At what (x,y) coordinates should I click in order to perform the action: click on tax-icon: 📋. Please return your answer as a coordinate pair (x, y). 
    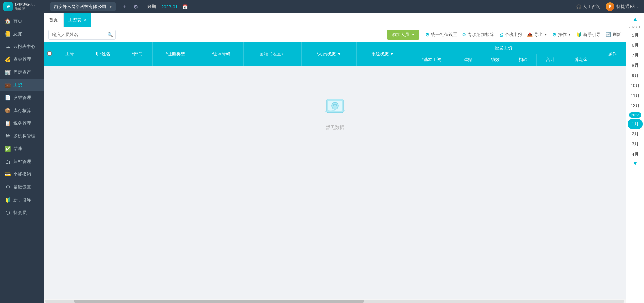
    Looking at the image, I should click on (8, 123).